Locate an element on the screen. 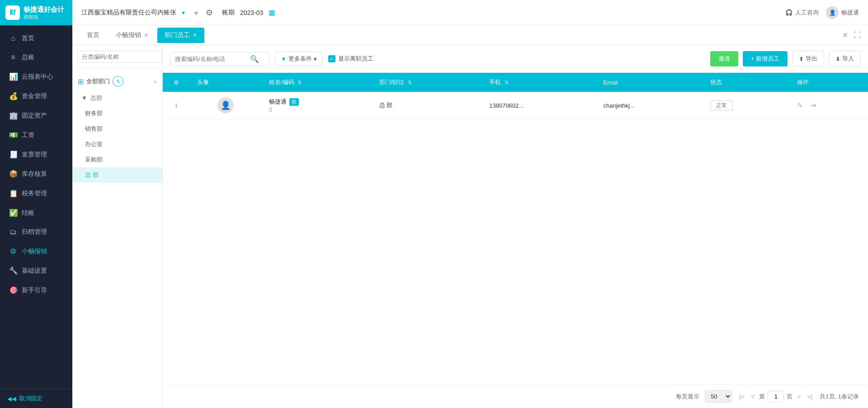 The height and width of the screenshot is (408, 868). dept-panel: 🔍 ⊞ 全部部门 ✎ « ▼ 总部 财务部 销售部 办公室 采 is located at coordinates (118, 227).